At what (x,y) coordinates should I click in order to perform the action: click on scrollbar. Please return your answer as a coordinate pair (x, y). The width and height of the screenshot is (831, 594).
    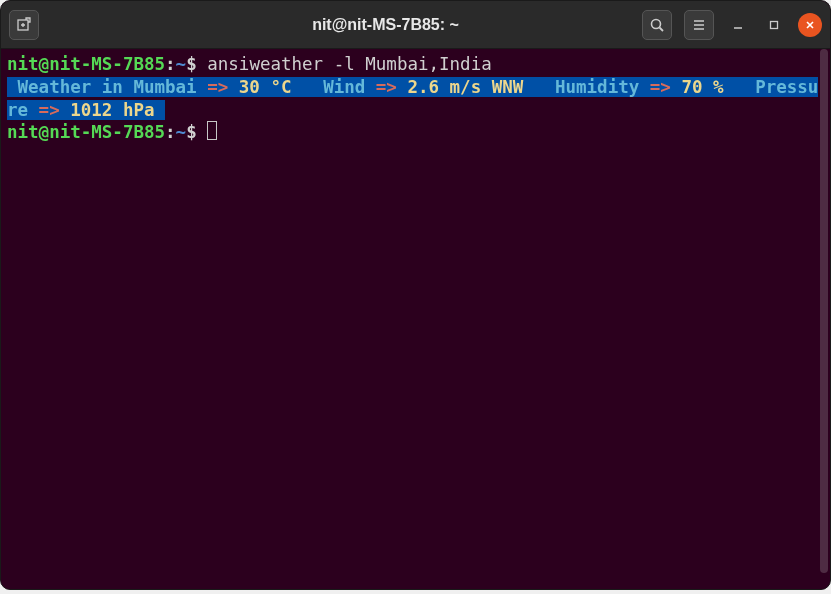
    Looking at the image, I should click on (824, 319).